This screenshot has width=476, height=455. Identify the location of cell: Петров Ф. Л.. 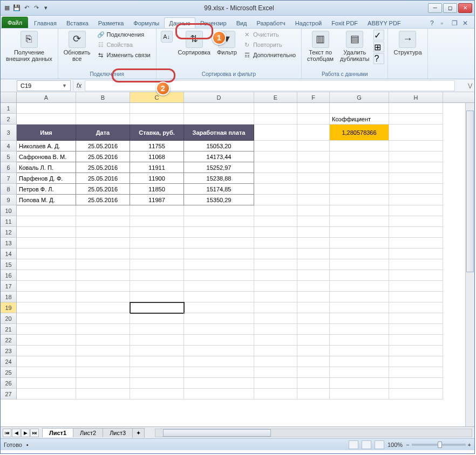
(46, 189).